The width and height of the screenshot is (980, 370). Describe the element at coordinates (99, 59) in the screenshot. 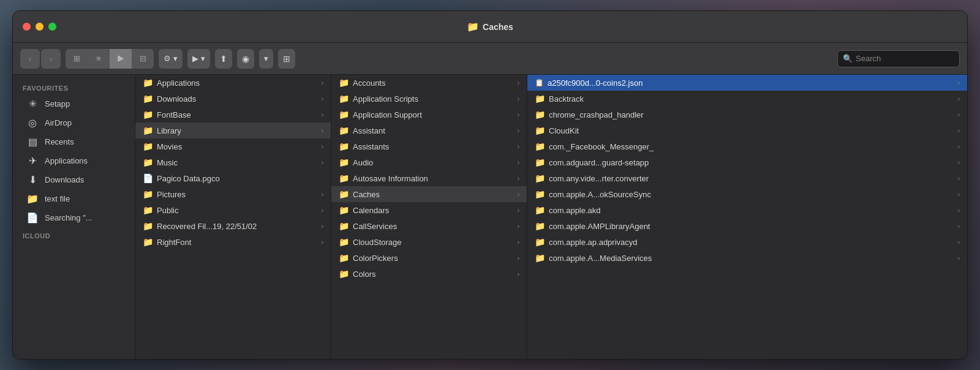

I see `list-view-button: ≡` at that location.